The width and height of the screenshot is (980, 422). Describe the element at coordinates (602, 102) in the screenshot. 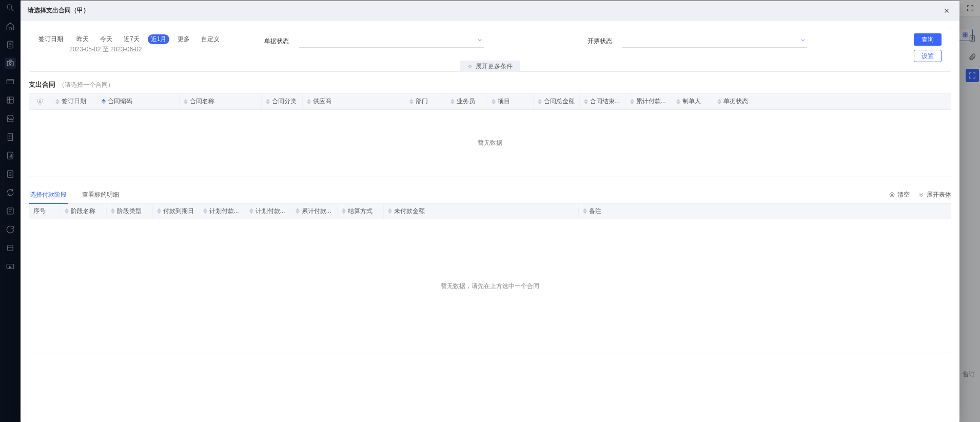

I see `column-header: 合同结束...` at that location.